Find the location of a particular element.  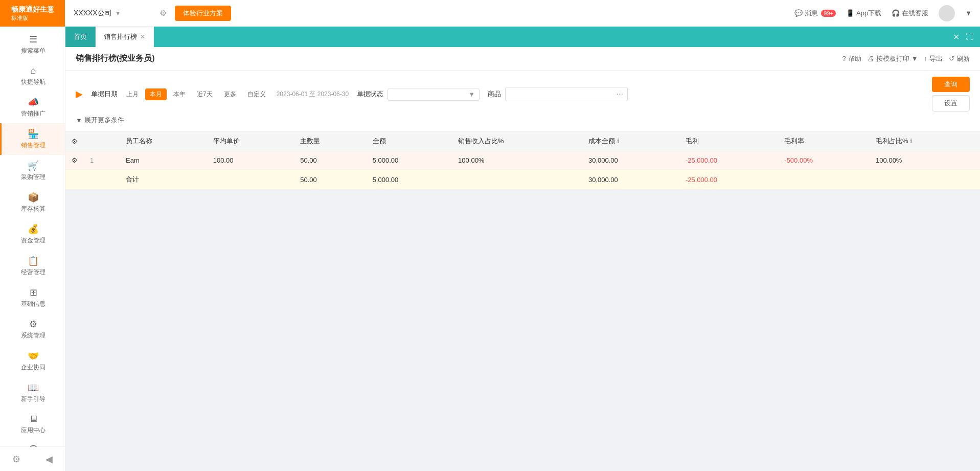

trial-button: 体验行业方案 is located at coordinates (203, 13).